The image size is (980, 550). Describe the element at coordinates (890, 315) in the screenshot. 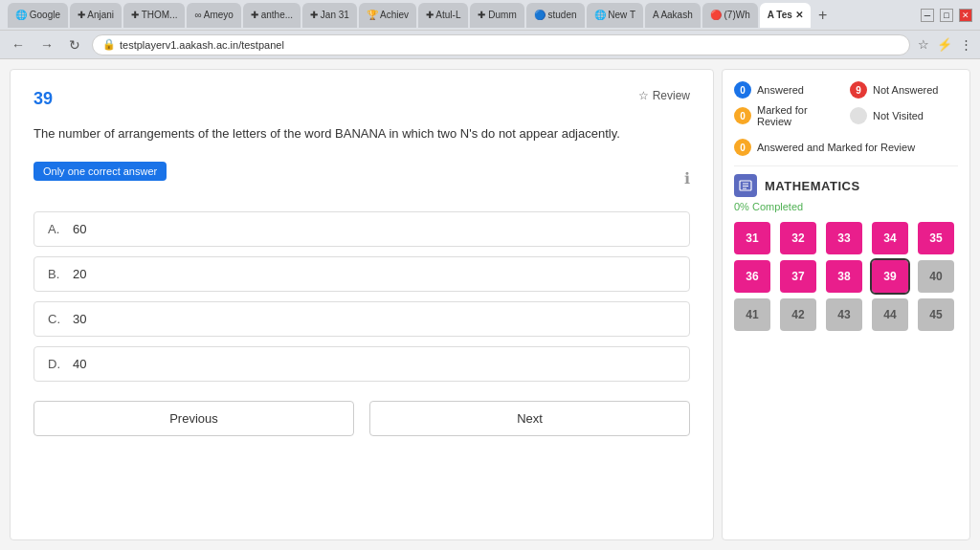

I see `question-btn-44: 44` at that location.